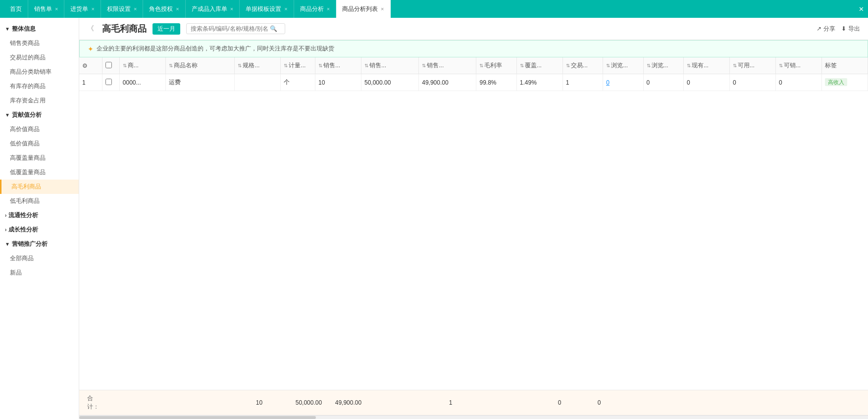 The width and height of the screenshot is (868, 419). What do you see at coordinates (232, 9) in the screenshot?
I see `close-tab-stock-in: ×` at bounding box center [232, 9].